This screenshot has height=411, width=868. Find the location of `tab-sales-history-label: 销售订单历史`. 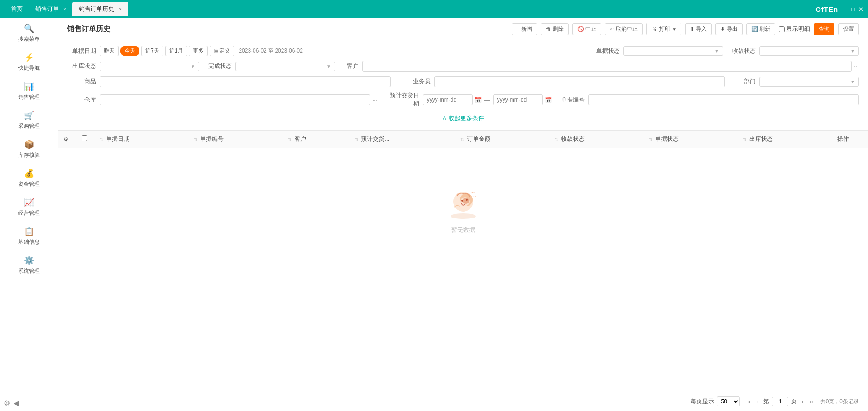

tab-sales-history-label: 销售订单历史 is located at coordinates (96, 9).